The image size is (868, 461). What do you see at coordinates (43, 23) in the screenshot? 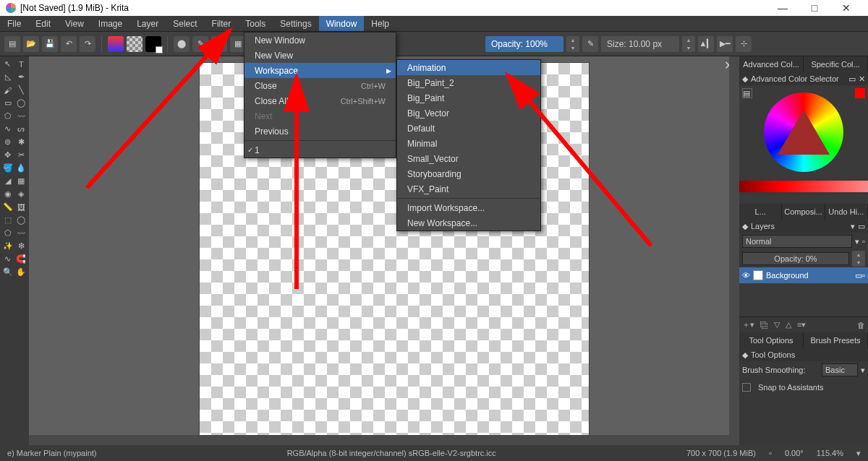
I see `menu-edit: Edit` at bounding box center [43, 23].